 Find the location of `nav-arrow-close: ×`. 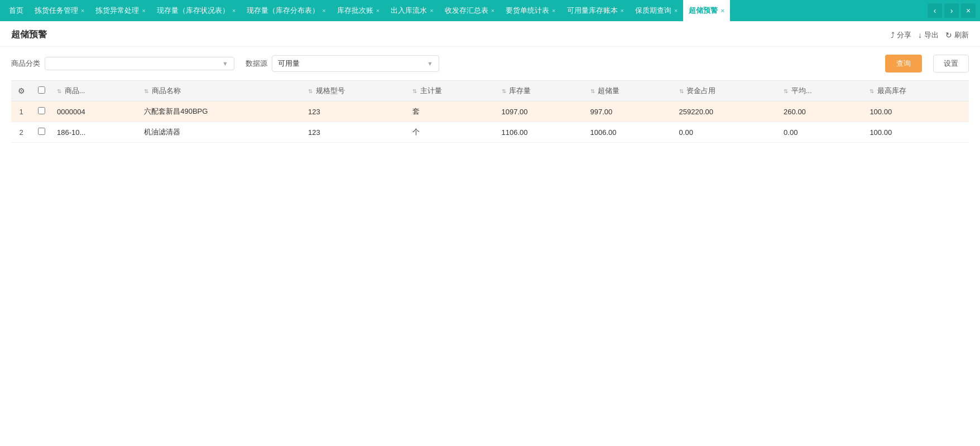

nav-arrow-close: × is located at coordinates (968, 11).